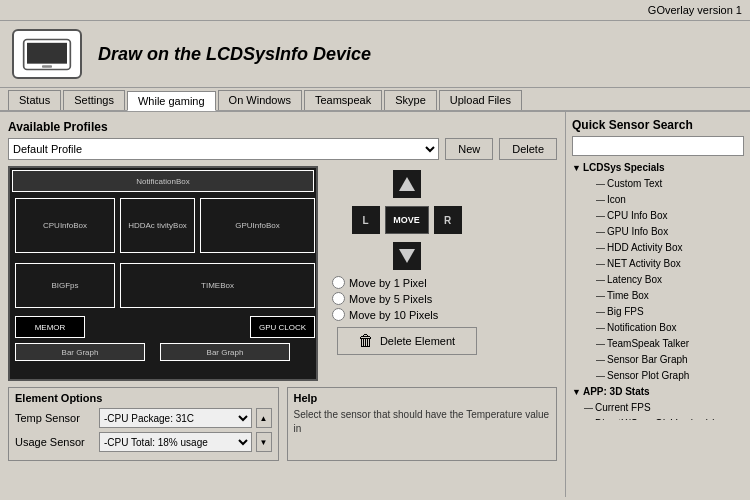 This screenshot has width=750, height=500. I want to click on tree-sensor-plot-graph: —Sensor Plot Graph, so click(664, 376).